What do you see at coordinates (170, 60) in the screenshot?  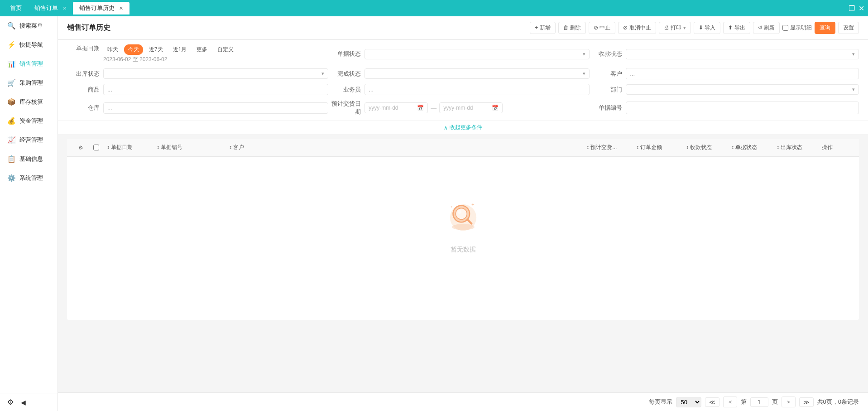 I see `date-range-text: 2023-06-02 至 2023-06-02` at bounding box center [170, 60].